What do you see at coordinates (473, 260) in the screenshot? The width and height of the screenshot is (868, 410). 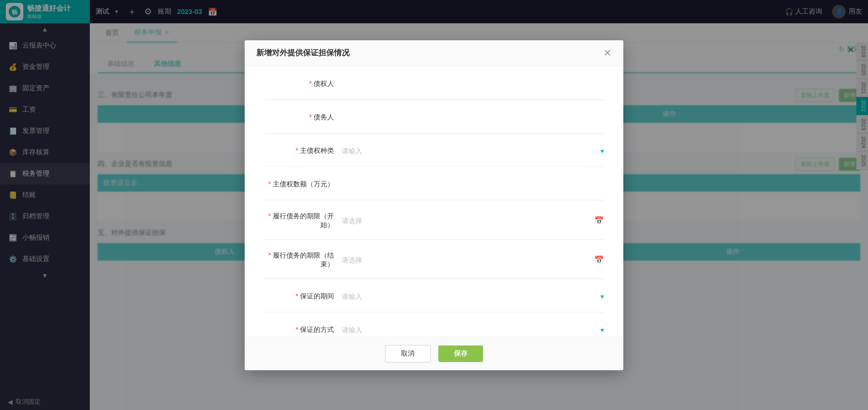 I see `period-end-wrapper: 📅` at bounding box center [473, 260].